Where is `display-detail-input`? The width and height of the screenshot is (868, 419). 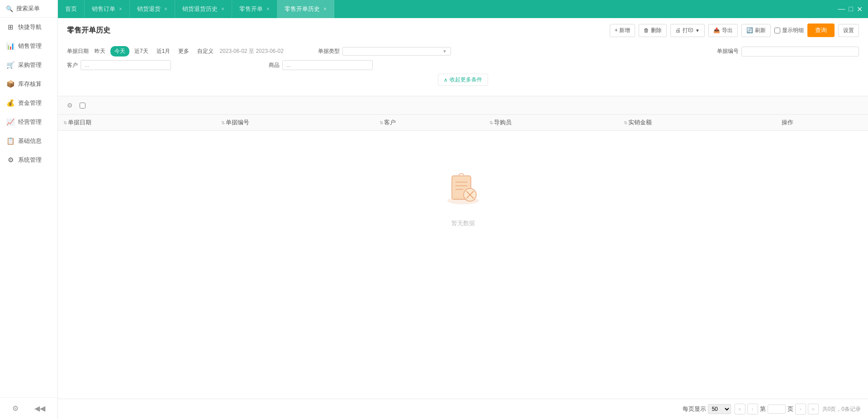 display-detail-input is located at coordinates (777, 31).